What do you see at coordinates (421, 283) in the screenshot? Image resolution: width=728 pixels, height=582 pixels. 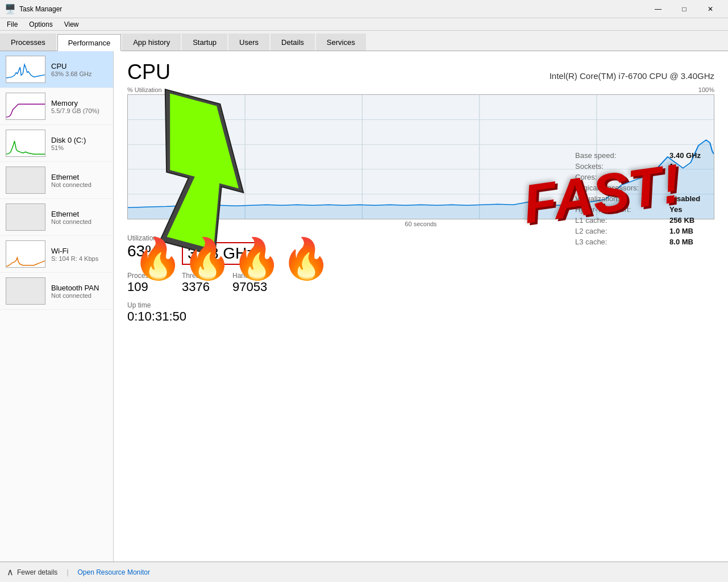 I see `stats-row2: Processes 109 Threads 3376 Handles 97053` at bounding box center [421, 283].